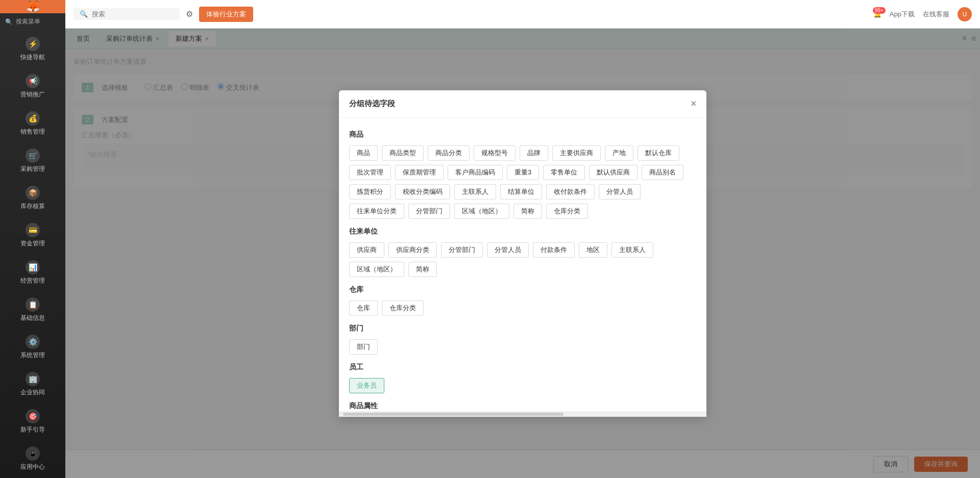 Image resolution: width=980 pixels, height=478 pixels. I want to click on section-counterparty-title: 往来单位, so click(523, 232).